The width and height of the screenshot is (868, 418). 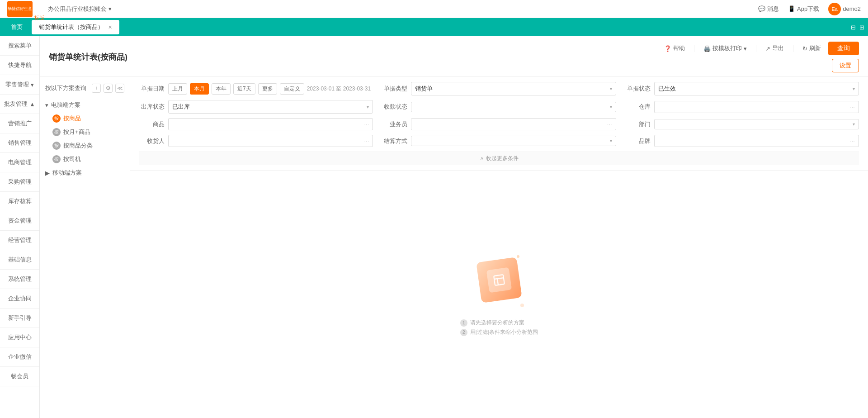 What do you see at coordinates (20, 124) in the screenshot?
I see `sidebar-item-marketing: 营销推广` at bounding box center [20, 124].